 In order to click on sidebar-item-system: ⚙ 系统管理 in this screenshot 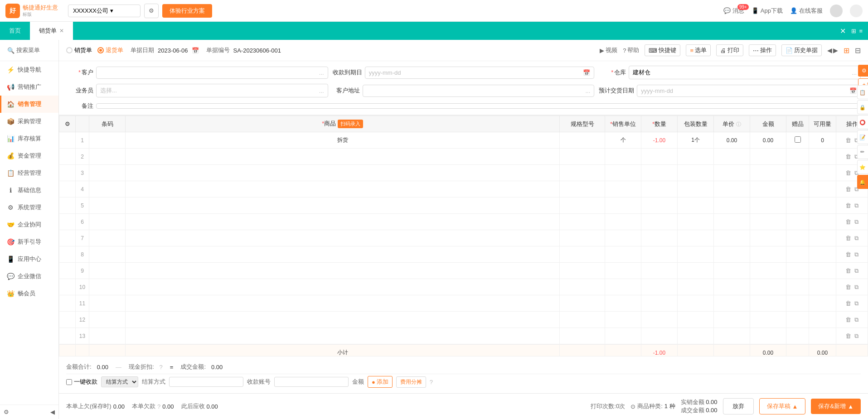, I will do `click(29, 207)`.